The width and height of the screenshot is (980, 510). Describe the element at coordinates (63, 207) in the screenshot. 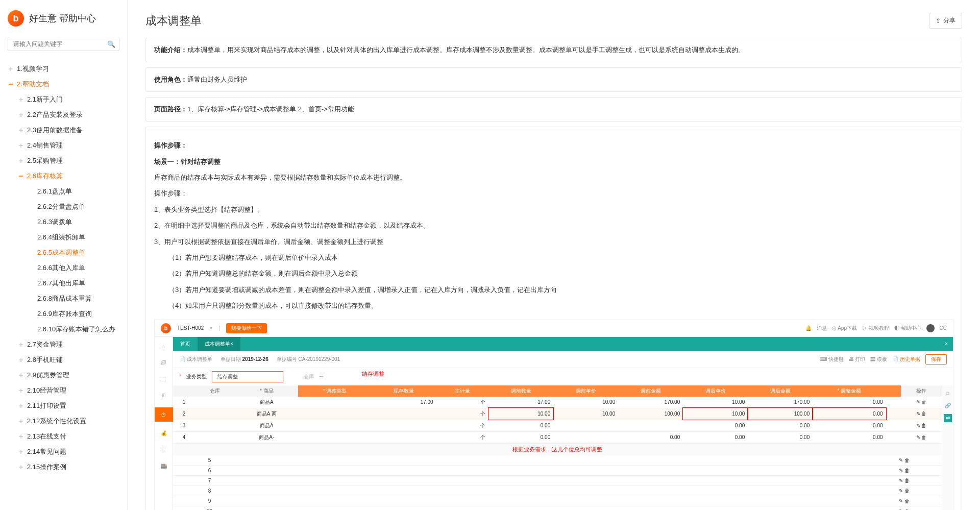

I see `nav-item: 2.6.2分量盘点单` at that location.